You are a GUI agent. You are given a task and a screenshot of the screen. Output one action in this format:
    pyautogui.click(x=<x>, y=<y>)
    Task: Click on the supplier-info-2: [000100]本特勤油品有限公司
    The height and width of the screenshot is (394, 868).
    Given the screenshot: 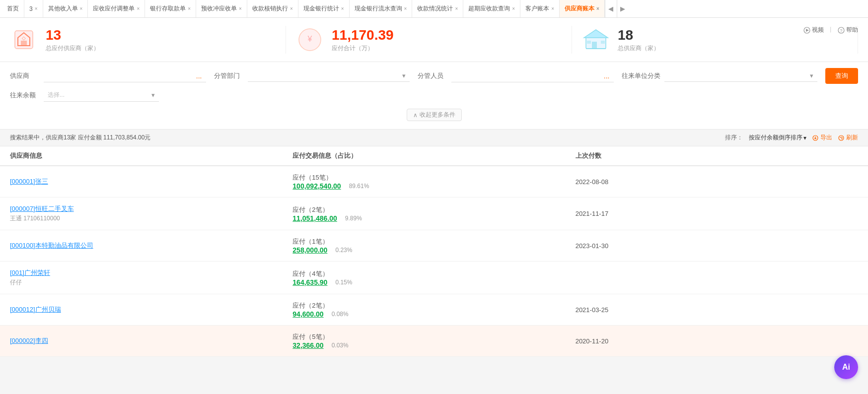 What is the action you would take?
    pyautogui.click(x=151, y=246)
    